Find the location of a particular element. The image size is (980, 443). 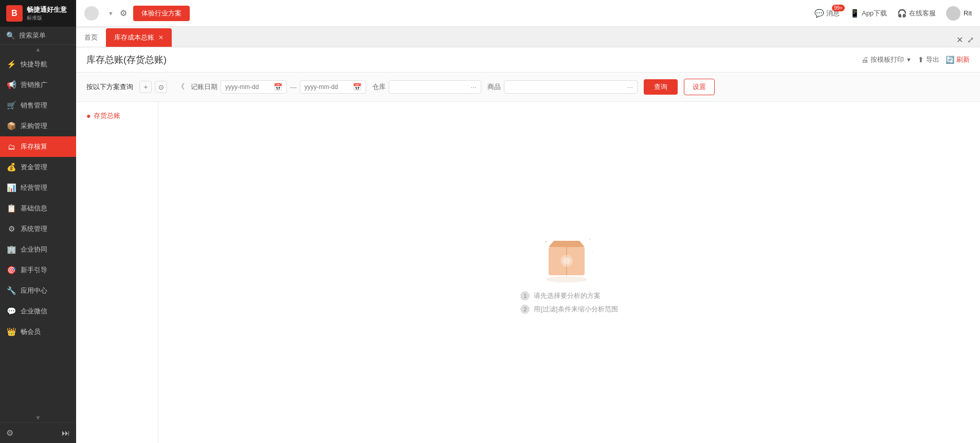

header-avatar is located at coordinates (92, 13).